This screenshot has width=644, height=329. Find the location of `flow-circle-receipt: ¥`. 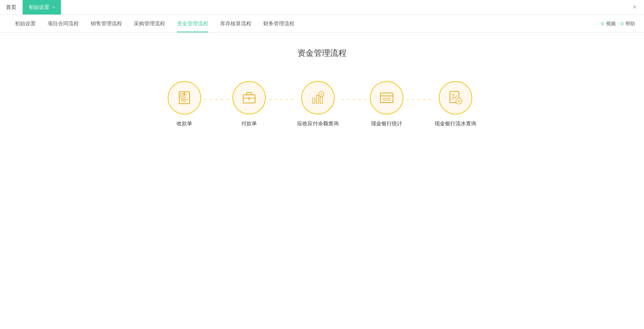

flow-circle-receipt: ¥ is located at coordinates (184, 98).